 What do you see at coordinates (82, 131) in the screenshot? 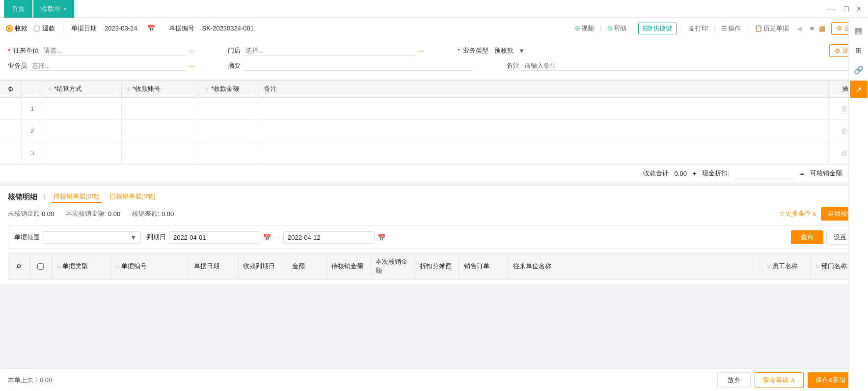
I see `row2-settlement` at bounding box center [82, 131].